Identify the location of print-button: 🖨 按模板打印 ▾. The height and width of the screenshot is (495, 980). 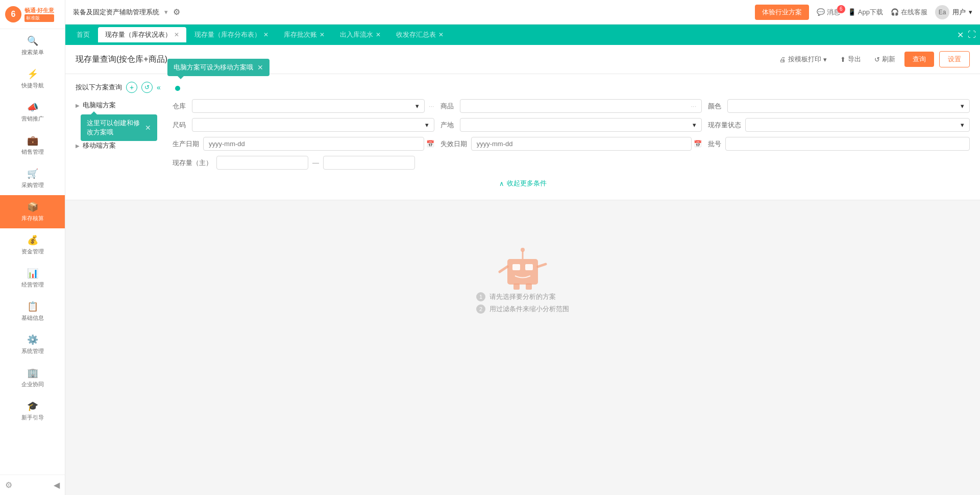
(803, 59).